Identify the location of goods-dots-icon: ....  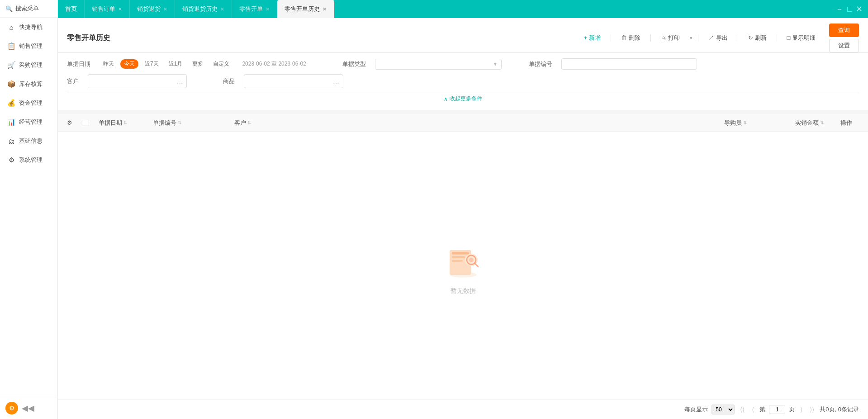
(336, 81).